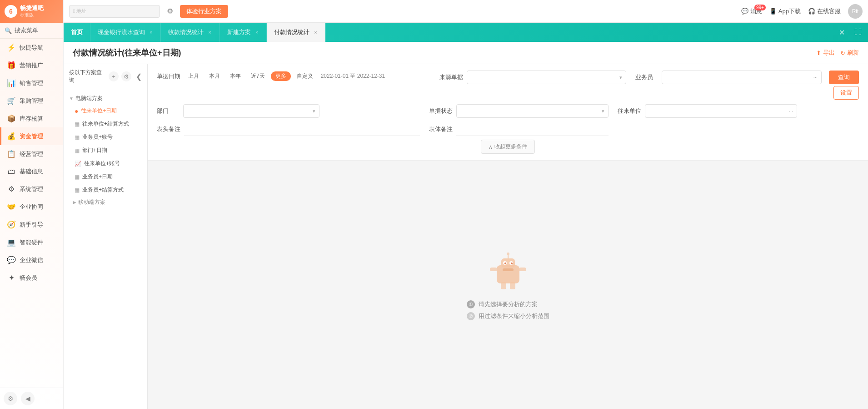  I want to click on sidebar-item-marketing: 🎁 营销推广, so click(32, 66).